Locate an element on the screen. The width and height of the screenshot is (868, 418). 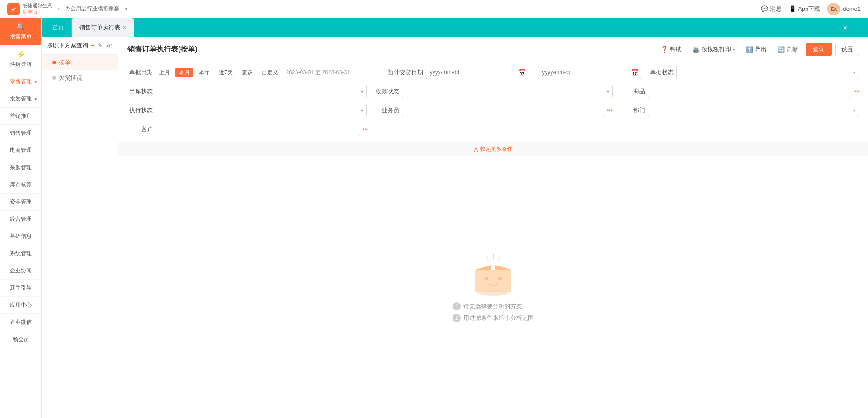
sidebar-item-sales: 销售管理 is located at coordinates (21, 133).